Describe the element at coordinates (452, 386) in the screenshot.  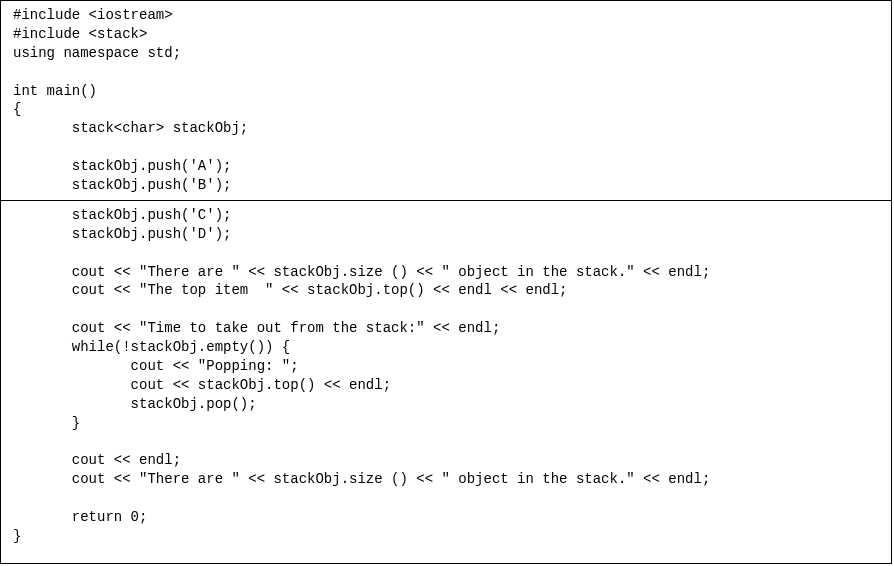
I see `code-line: cout << stackObj.top() << endl;` at that location.